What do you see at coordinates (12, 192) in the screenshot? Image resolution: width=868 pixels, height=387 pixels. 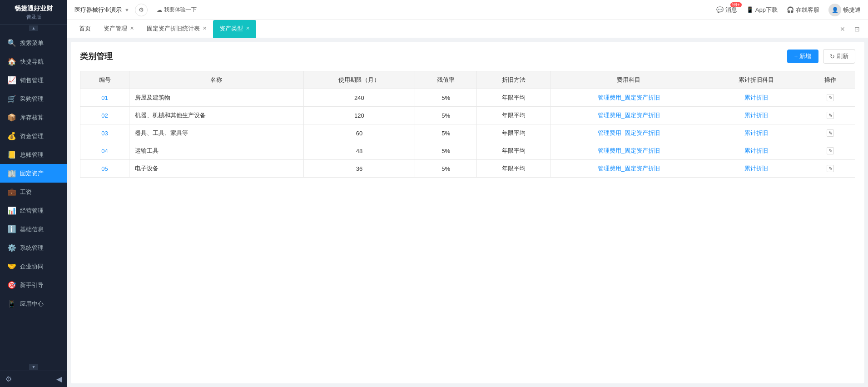 I see `salary-icon: 💼` at bounding box center [12, 192].